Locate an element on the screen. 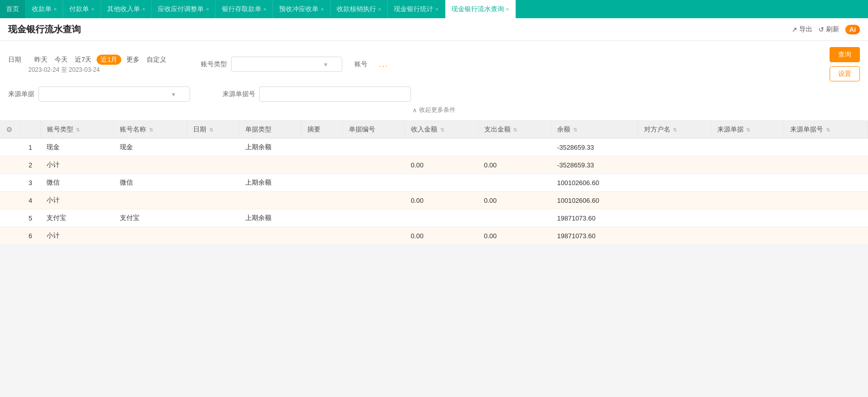 The width and height of the screenshot is (868, 397). col-expense: 支出金额 ⇅ is located at coordinates (515, 129).